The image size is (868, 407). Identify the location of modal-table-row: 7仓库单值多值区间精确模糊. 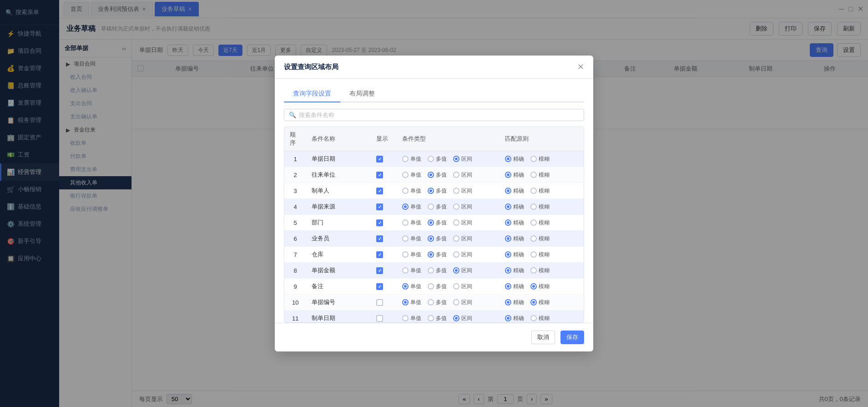
(434, 255).